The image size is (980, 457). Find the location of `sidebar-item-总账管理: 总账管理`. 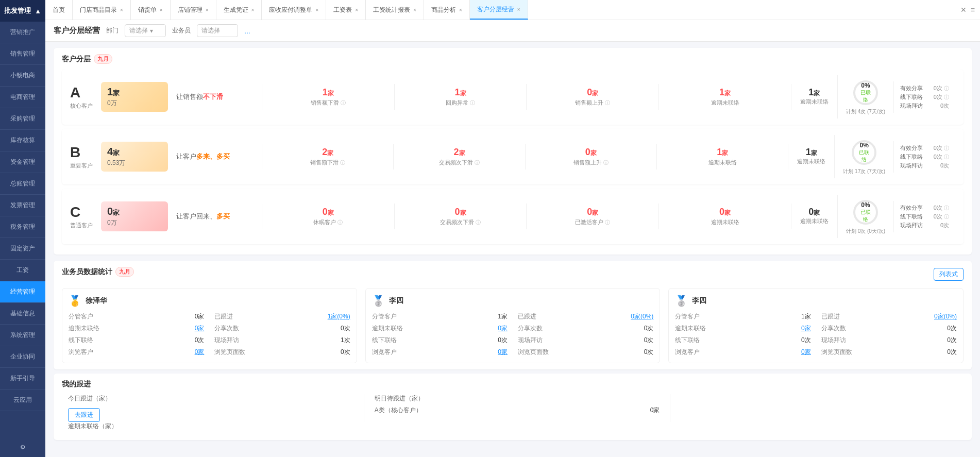

sidebar-item-总账管理: 总账管理 is located at coordinates (23, 184).